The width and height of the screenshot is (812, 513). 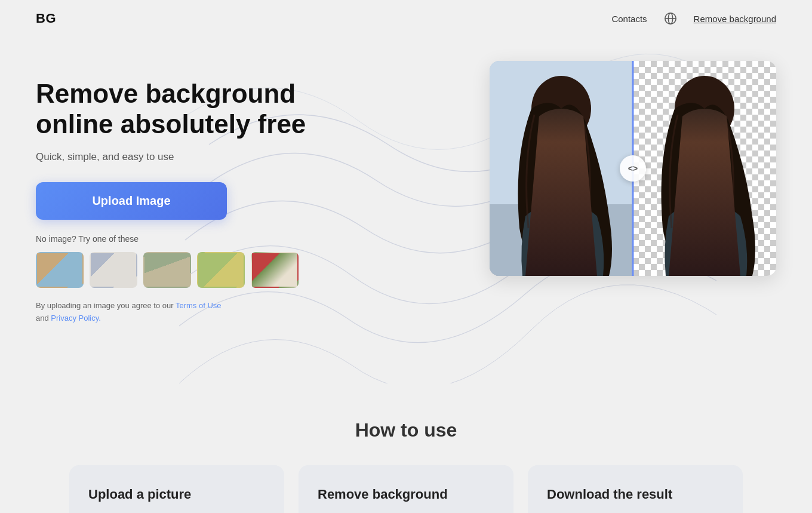 I want to click on card-download-title: Download the result, so click(x=635, y=494).